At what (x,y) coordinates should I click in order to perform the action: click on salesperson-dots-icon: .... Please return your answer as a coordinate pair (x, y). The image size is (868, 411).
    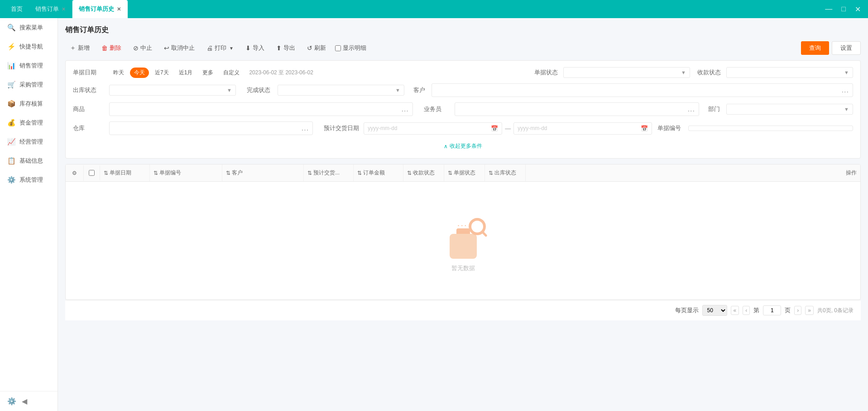
    Looking at the image, I should click on (691, 109).